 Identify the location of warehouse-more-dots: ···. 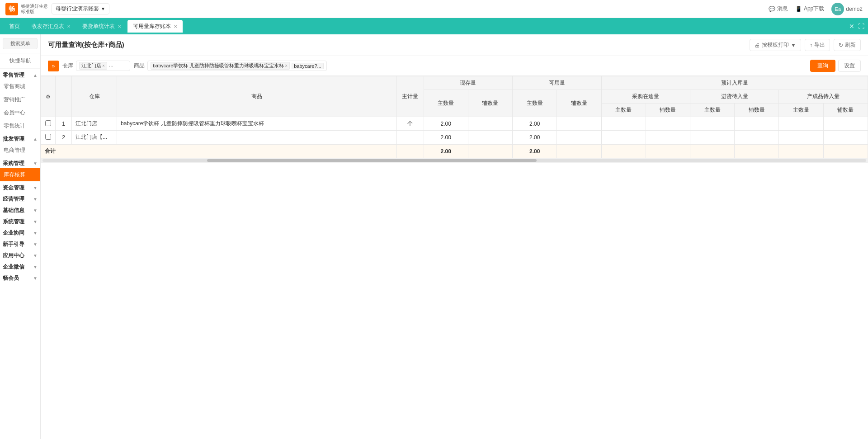
(111, 66).